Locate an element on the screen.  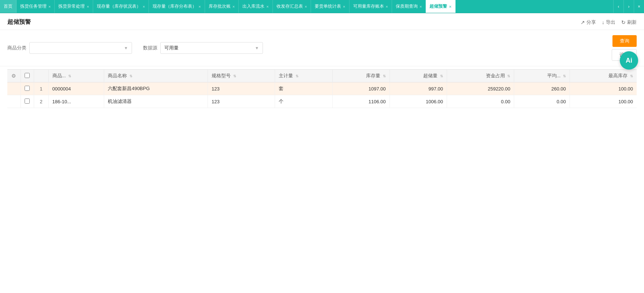
row-overstock-0: 997.00 is located at coordinates (418, 89).